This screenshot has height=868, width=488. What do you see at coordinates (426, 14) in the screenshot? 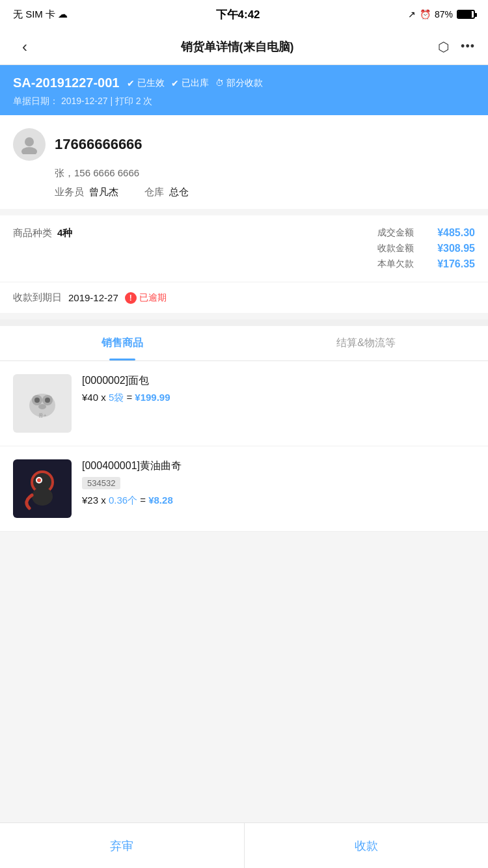
I see `alarm-icon: ⏰` at bounding box center [426, 14].